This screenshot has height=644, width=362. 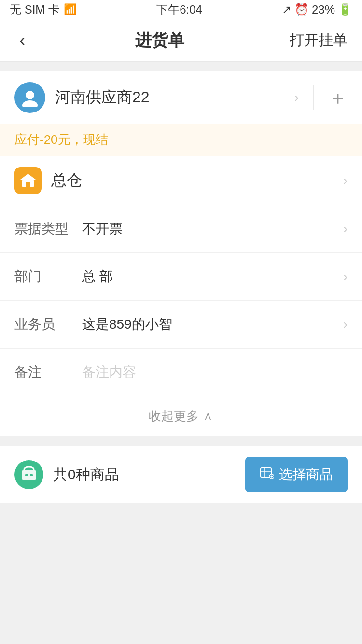 What do you see at coordinates (181, 10) in the screenshot?
I see `status-bar: 无 SIM 卡 📶 下午6:04 ↗ ⏰ 23% 🔋` at bounding box center [181, 10].